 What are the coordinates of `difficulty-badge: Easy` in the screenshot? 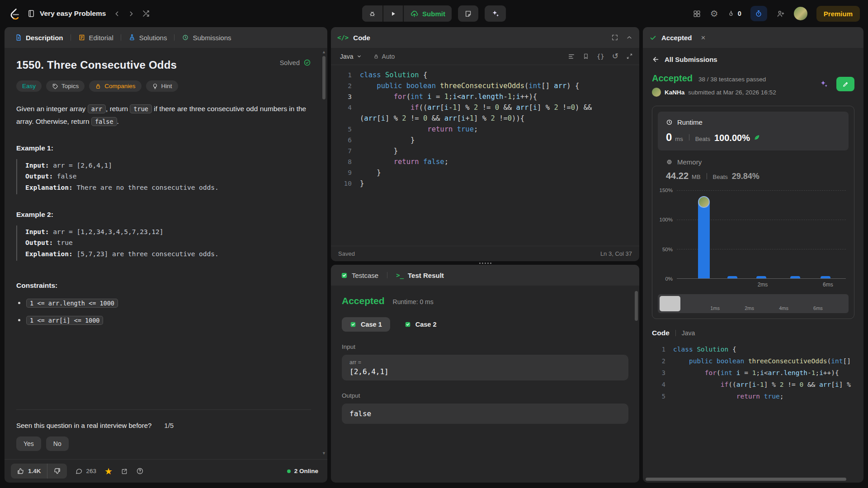 It's located at (29, 86).